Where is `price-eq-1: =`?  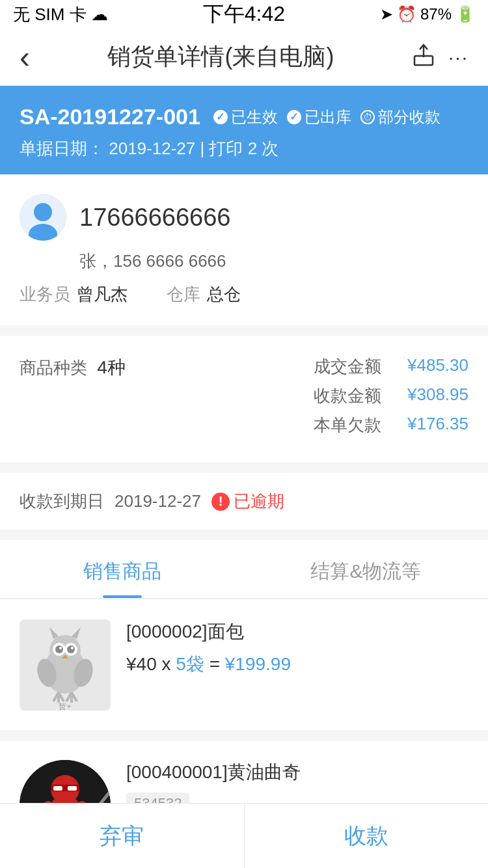
price-eq-1: = is located at coordinates (217, 664).